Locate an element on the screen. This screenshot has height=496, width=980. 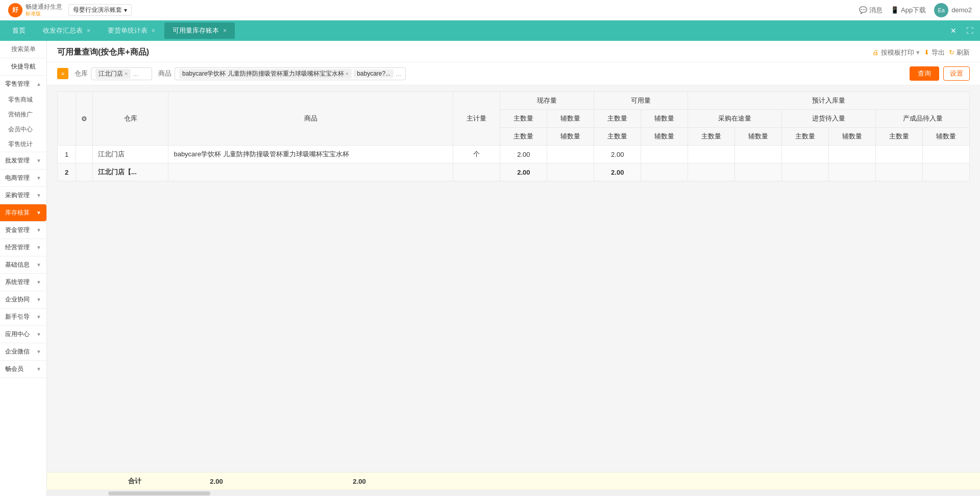
scroll-thumb is located at coordinates (159, 493).